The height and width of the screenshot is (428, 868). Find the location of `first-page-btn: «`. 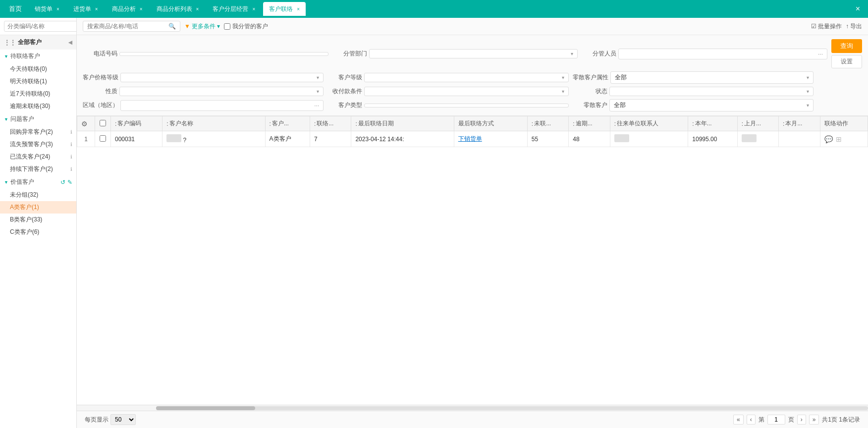

first-page-btn: « is located at coordinates (738, 420).